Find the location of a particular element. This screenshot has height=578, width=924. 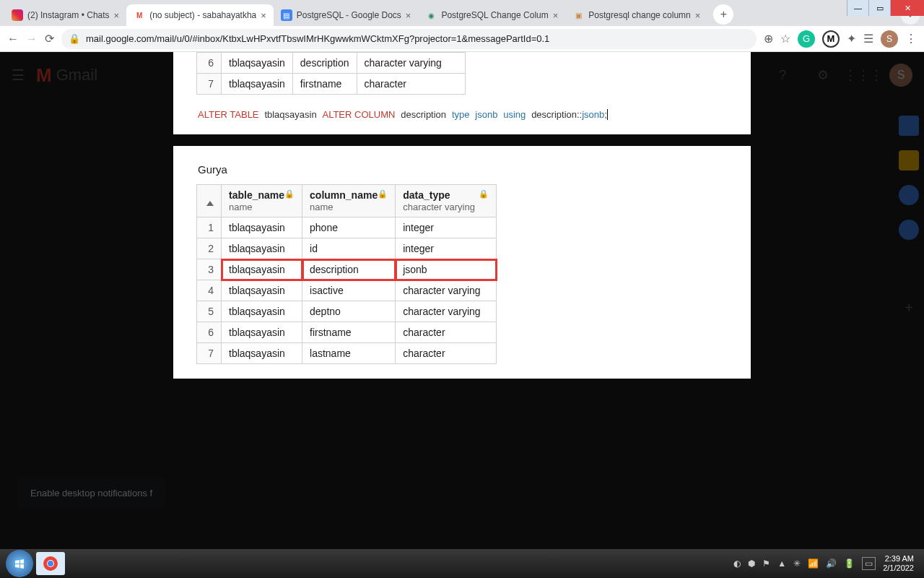

system-tray: ◐ ⬢ ⚑ ▲ ✳ 📶 🔊 🔋 ▭ 2:39 AM 2/1/2022 is located at coordinates (826, 564).